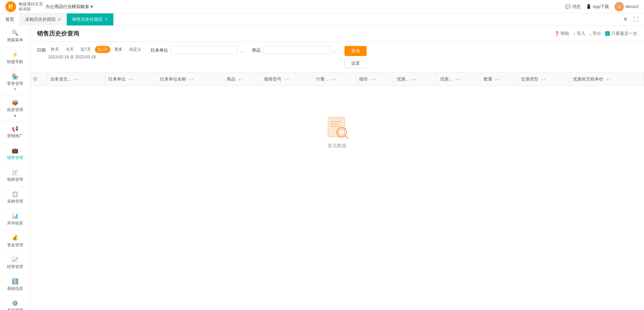  What do you see at coordinates (15, 103) in the screenshot?
I see `wholesale-icon: 📦` at bounding box center [15, 103].